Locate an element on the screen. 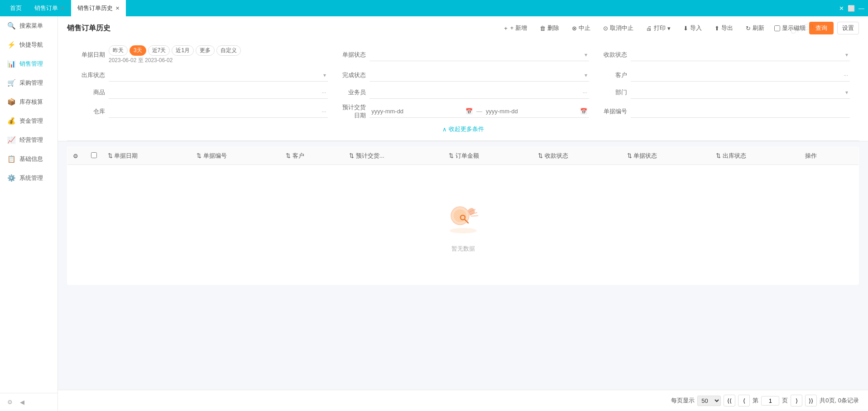 Image resolution: width=868 pixels, height=411 pixels. salesperson-field is located at coordinates (477, 92).